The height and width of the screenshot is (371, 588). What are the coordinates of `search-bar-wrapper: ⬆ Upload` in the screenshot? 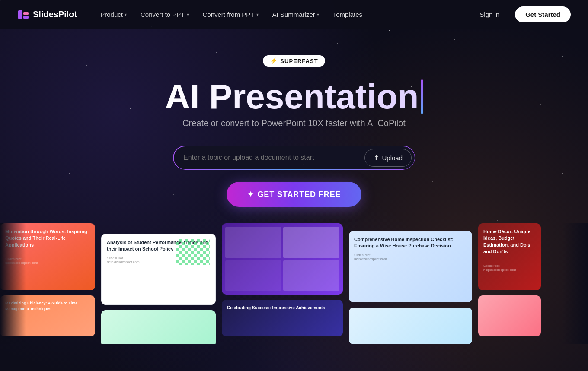 It's located at (294, 158).